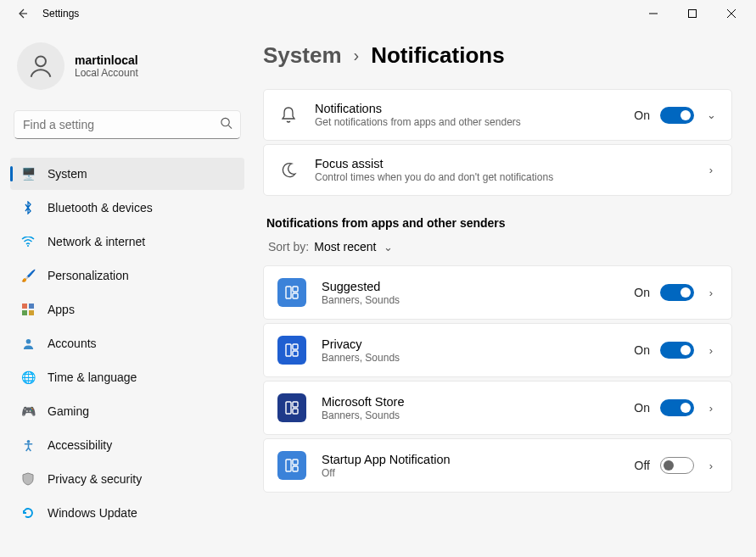 The width and height of the screenshot is (756, 557). What do you see at coordinates (497, 465) in the screenshot?
I see `app-row: Startup App Notification Off Off ›` at bounding box center [497, 465].